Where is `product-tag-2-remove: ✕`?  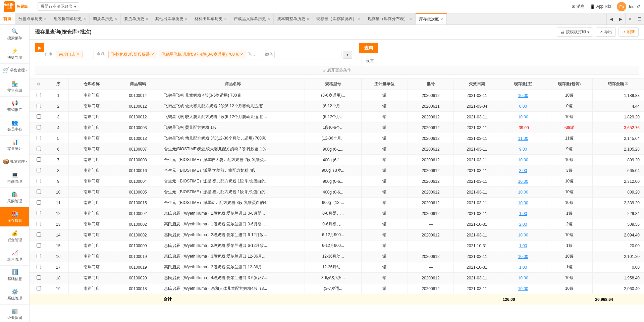 product-tag-2-remove: ✕ is located at coordinates (241, 54).